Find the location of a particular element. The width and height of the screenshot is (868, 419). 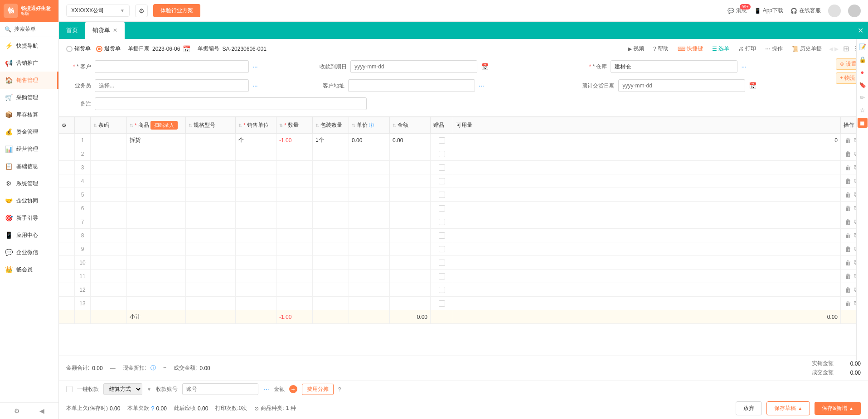

sort-icon-price: ⇅ is located at coordinates (354, 125).